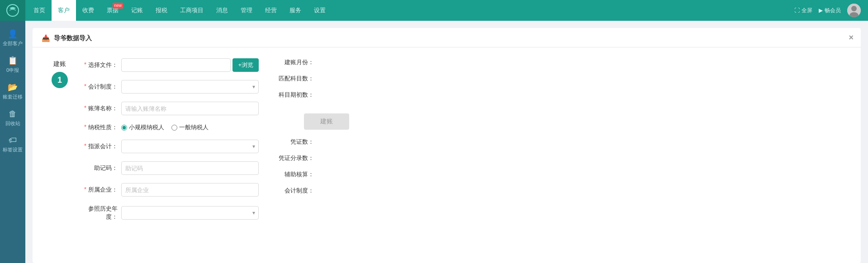 This screenshot has width=868, height=263. Describe the element at coordinates (297, 174) in the screenshot. I see `aux-accounting-label: 辅助核算：` at that location.